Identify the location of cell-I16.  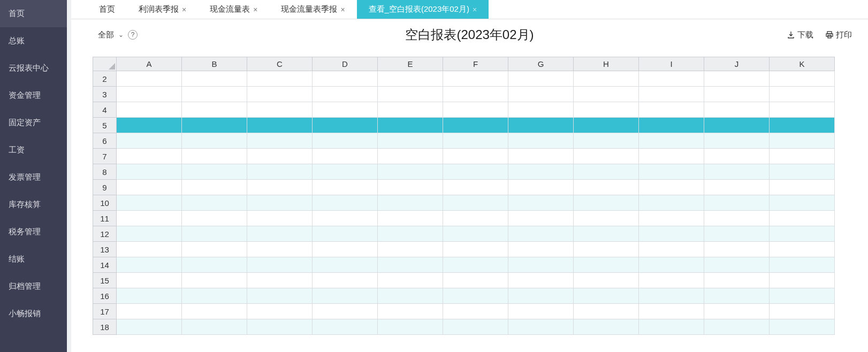
(672, 296).